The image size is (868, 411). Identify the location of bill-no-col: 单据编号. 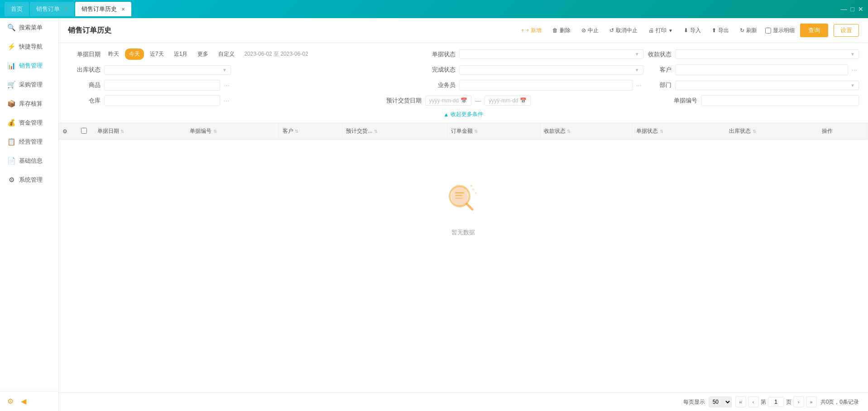
(764, 101).